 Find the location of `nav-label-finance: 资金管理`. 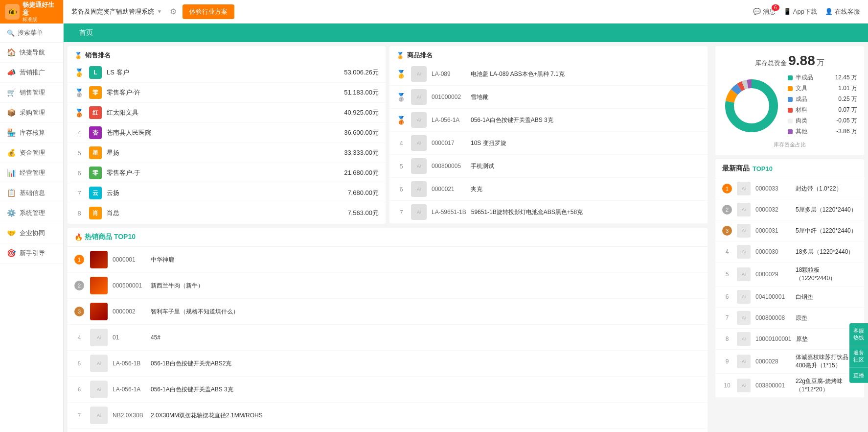

nav-label-finance: 资金管理 is located at coordinates (32, 153).